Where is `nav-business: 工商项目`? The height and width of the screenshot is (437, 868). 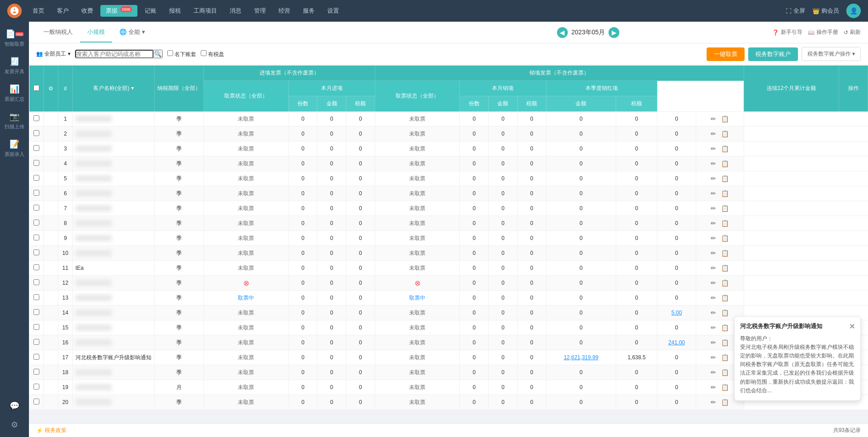 nav-business: 工商项目 is located at coordinates (205, 11).